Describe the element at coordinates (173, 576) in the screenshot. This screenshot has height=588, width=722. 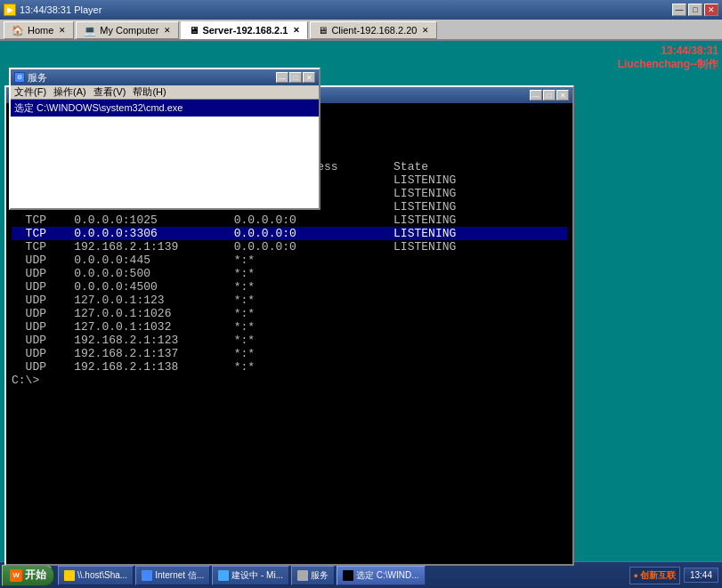
I see `taskbar-item-1: Internet 信...` at that location.